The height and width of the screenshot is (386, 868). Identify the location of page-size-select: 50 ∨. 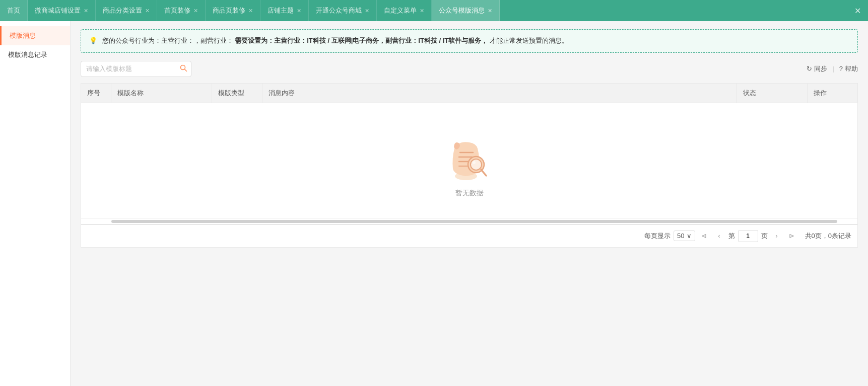
(684, 236).